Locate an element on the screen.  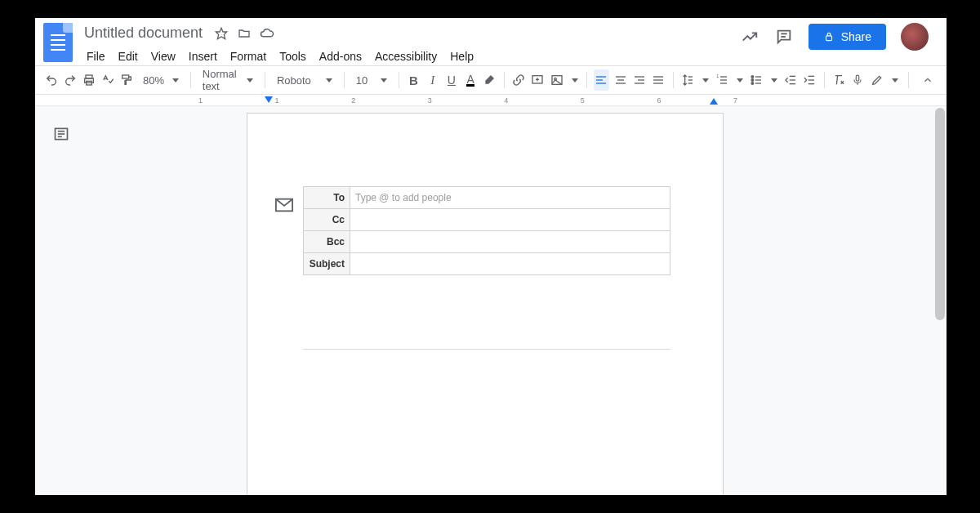
menu-accessibility: Accessibility is located at coordinates (406, 56).